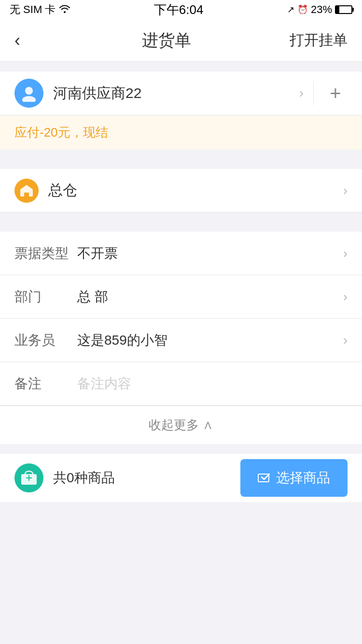  Describe the element at coordinates (46, 340) in the screenshot. I see `salesperson-label: 业务员` at that location.